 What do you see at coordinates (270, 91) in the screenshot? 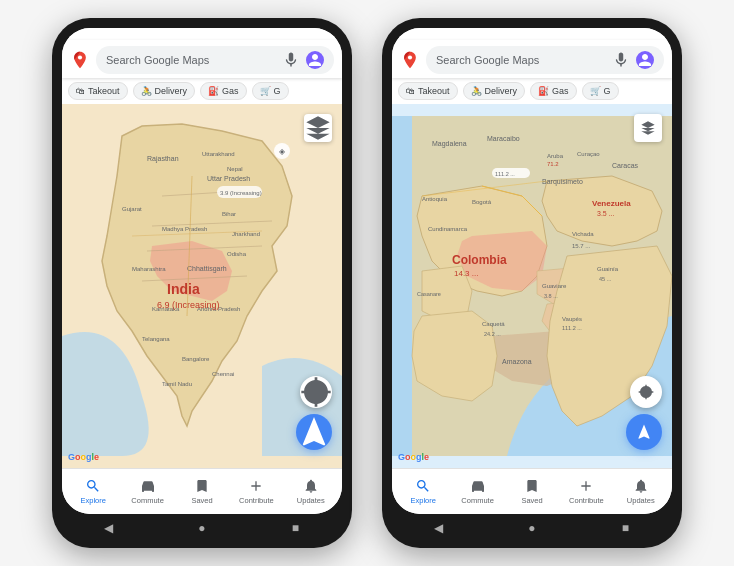
I see `chip-more-1: 🛒G` at bounding box center [270, 91].